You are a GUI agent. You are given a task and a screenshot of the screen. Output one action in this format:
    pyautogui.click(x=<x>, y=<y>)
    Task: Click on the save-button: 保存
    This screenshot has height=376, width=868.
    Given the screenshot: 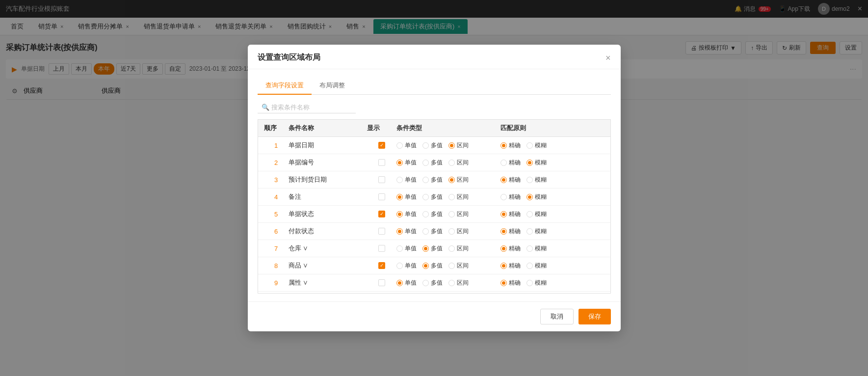 What is the action you would take?
    pyautogui.click(x=595, y=317)
    